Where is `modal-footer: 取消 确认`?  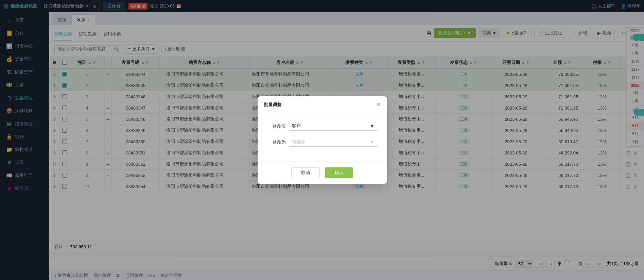
modal-footer: 取消 确认 is located at coordinates (322, 173).